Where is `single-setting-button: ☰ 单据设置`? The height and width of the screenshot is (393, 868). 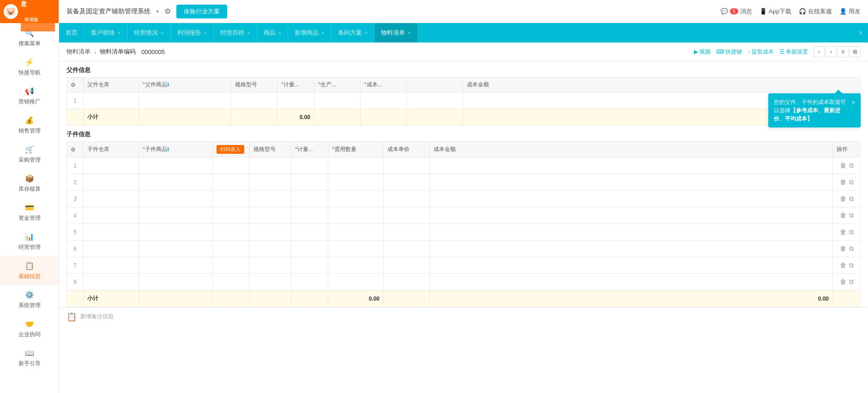
single-setting-button: ☰ 单据设置 is located at coordinates (794, 52).